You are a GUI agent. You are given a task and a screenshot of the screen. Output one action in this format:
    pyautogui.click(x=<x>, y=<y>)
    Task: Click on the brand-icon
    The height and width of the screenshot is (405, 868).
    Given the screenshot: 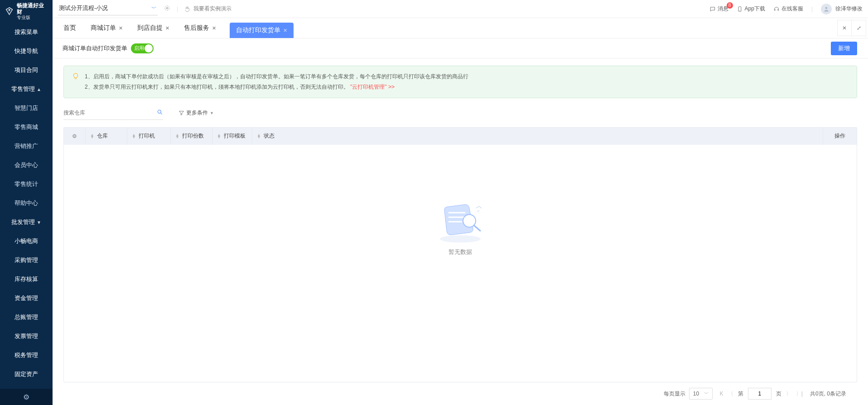 What is the action you would take?
    pyautogui.click(x=9, y=11)
    